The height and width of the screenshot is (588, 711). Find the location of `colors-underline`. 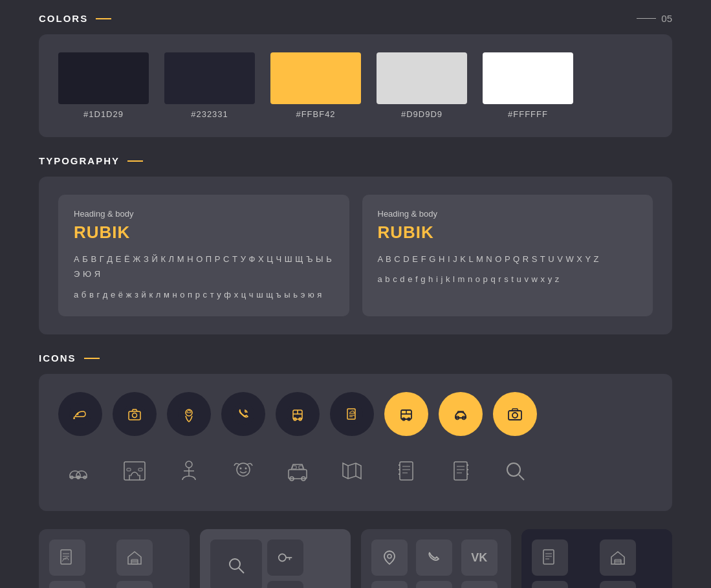

colors-underline is located at coordinates (104, 19).